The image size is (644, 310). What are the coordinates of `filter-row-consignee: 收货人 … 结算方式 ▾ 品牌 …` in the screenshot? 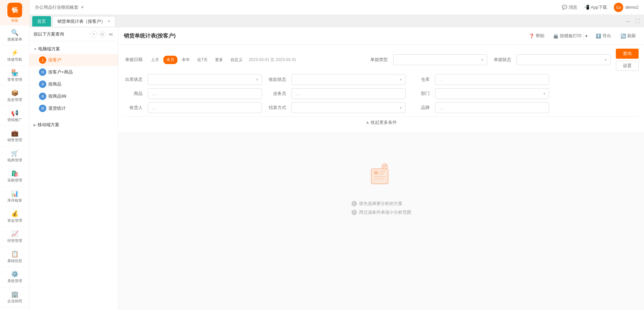 It's located at (381, 108).